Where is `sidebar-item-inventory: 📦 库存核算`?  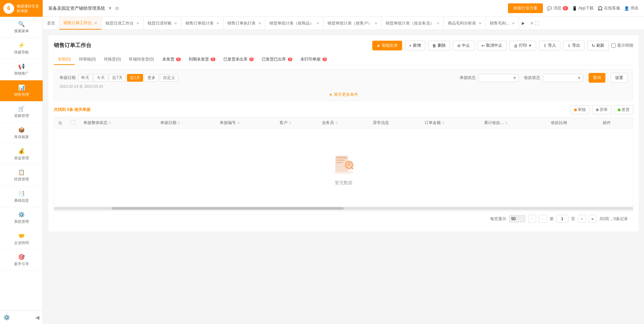 sidebar-item-inventory: 📦 库存核算 is located at coordinates (22, 133).